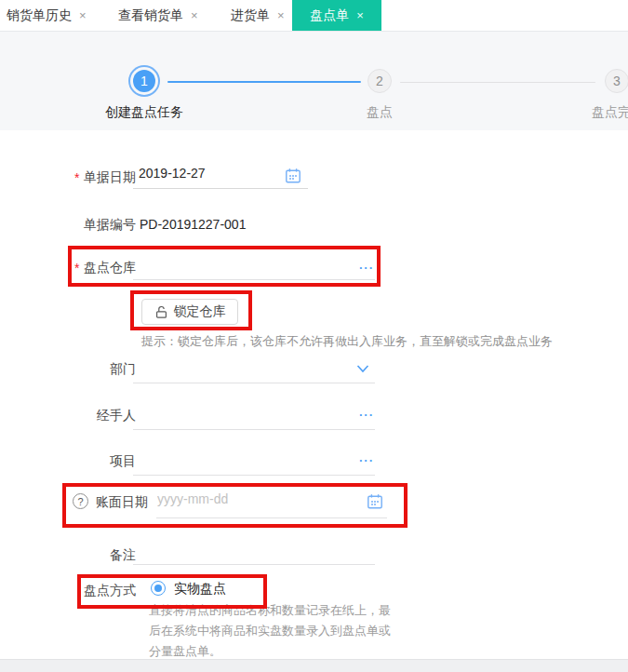  What do you see at coordinates (380, 113) in the screenshot?
I see `step-2-label: 盘点` at bounding box center [380, 113].